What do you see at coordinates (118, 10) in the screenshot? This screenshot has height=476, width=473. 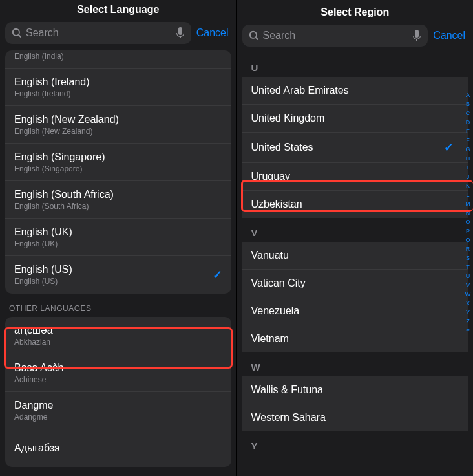 I see `language-title: Select Language` at bounding box center [118, 10].